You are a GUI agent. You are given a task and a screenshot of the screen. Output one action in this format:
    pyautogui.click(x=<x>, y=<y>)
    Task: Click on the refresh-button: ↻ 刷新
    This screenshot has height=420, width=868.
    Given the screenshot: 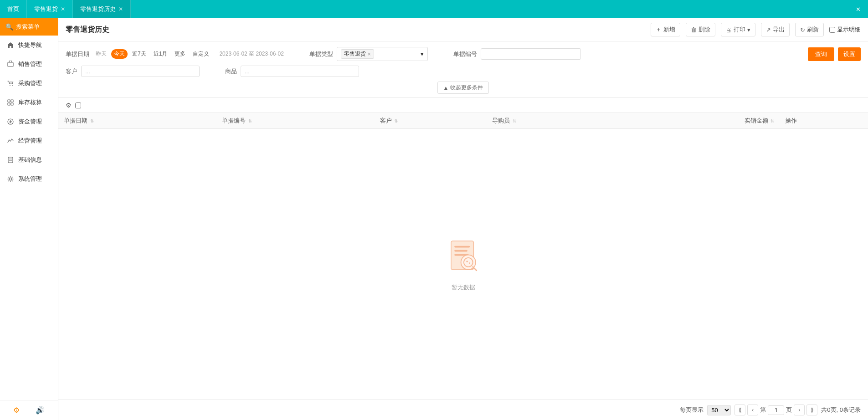 What is the action you would take?
    pyautogui.click(x=809, y=30)
    